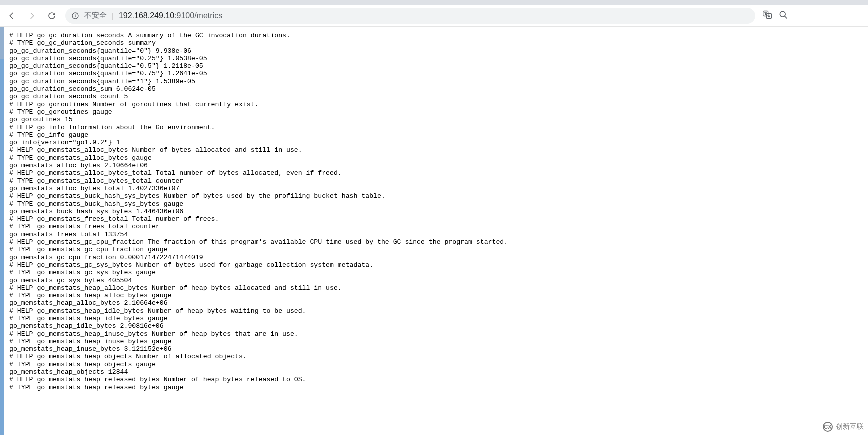  Describe the element at coordinates (828, 427) in the screenshot. I see `watermark-logo-icon: CX` at that location.